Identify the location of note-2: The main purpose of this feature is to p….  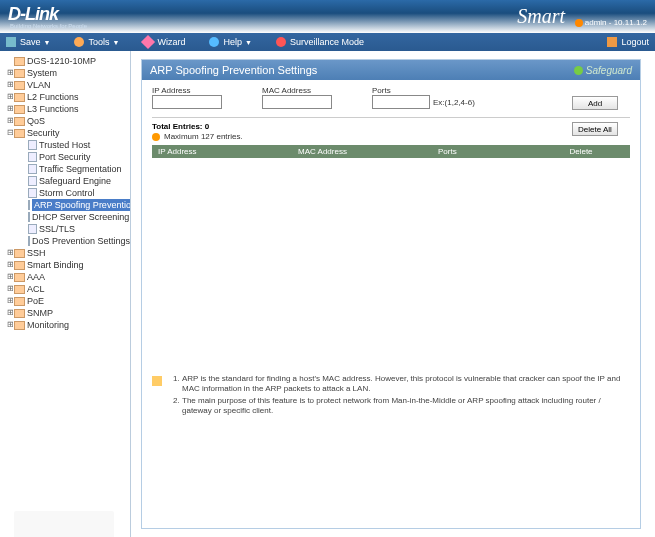
(406, 406).